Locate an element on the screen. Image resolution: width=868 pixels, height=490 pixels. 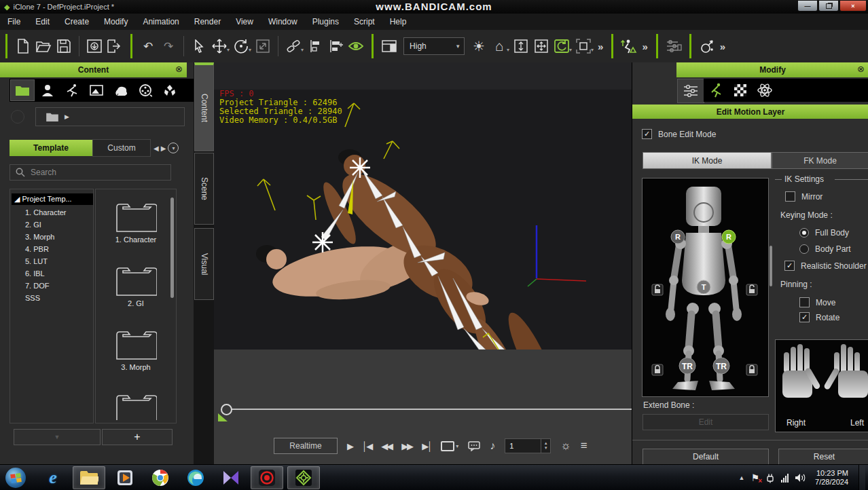
timeline-marker is located at coordinates (223, 417).